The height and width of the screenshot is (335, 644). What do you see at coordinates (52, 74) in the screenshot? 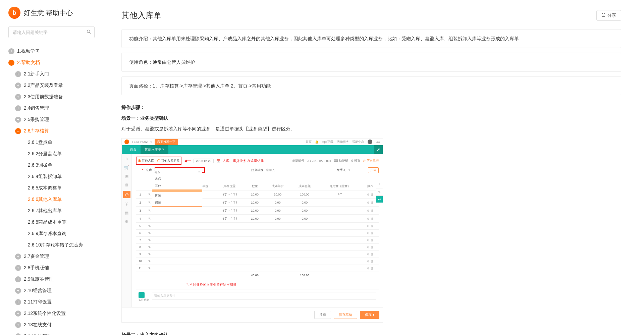
I see `nav-item: +2.1新手入门` at bounding box center [52, 74].